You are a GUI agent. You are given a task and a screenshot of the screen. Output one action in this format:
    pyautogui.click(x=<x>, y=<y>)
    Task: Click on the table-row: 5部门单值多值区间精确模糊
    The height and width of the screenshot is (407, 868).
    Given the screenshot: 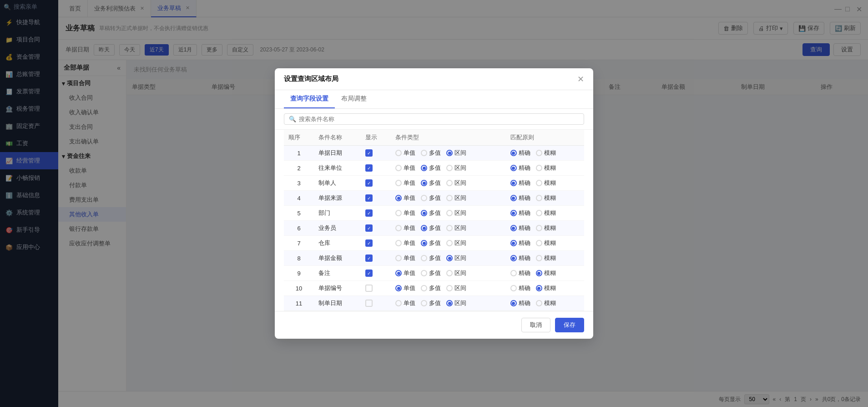 What is the action you would take?
    pyautogui.click(x=434, y=213)
    